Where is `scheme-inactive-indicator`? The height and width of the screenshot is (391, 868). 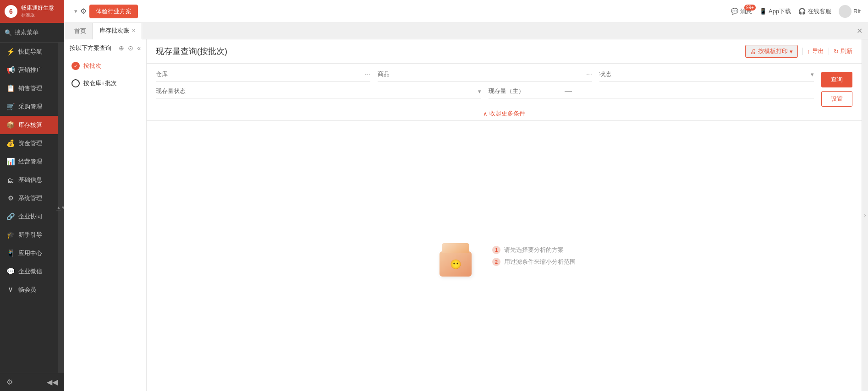
scheme-inactive-indicator is located at coordinates (76, 83).